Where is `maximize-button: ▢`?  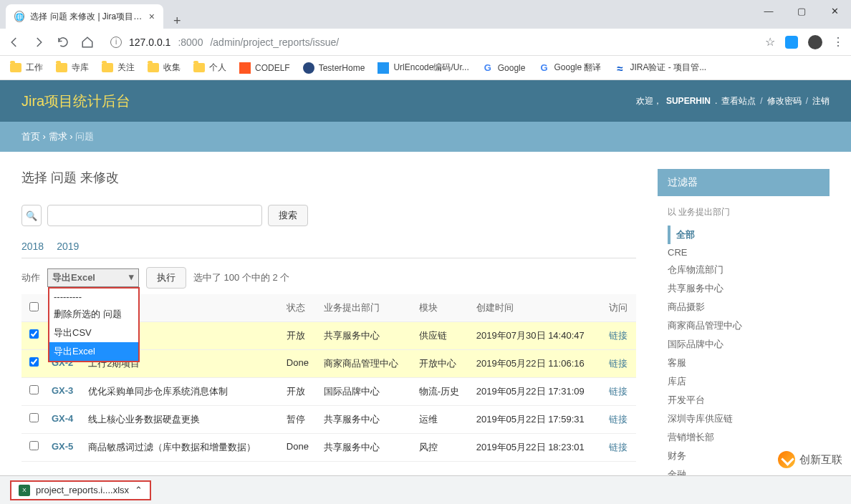
maximize-button: ▢ is located at coordinates (802, 11).